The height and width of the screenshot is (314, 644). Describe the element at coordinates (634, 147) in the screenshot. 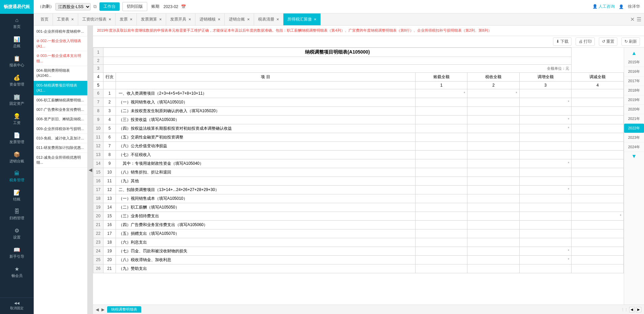

I see `year-2024: 2024年` at that location.